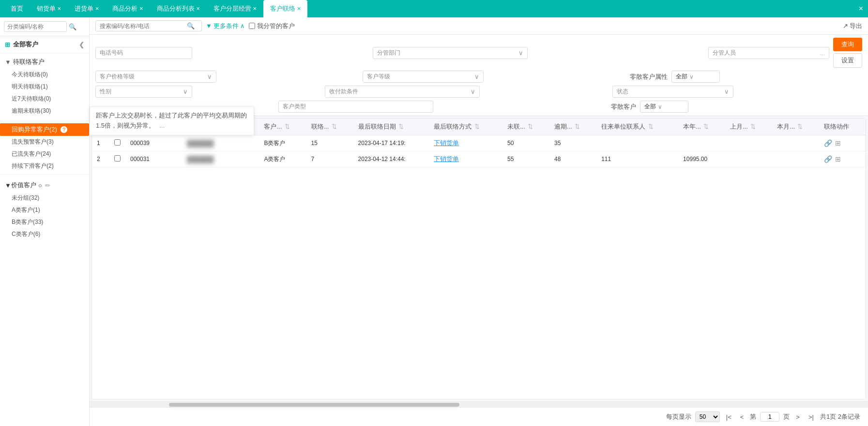 The width and height of the screenshot is (868, 426). What do you see at coordinates (842, 143) in the screenshot?
I see `td-action-1: 🔗 ⊞` at bounding box center [842, 143].